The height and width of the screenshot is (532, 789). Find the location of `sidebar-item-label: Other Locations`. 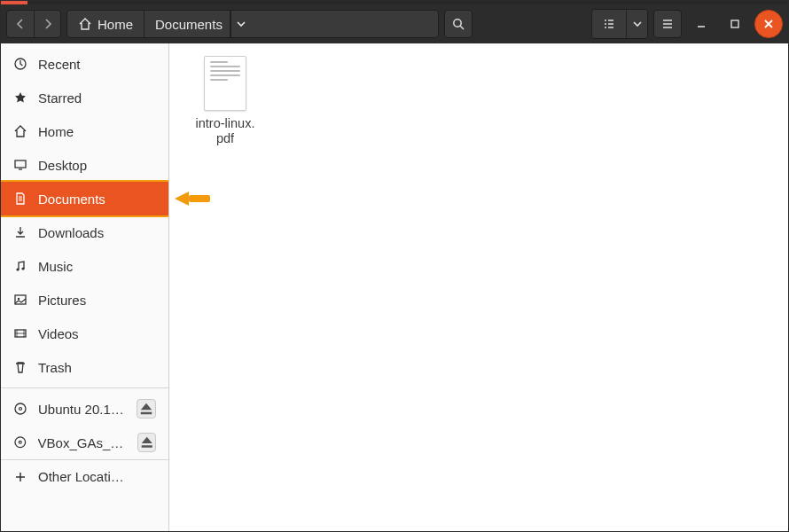

sidebar-item-label: Other Locations is located at coordinates (82, 477).